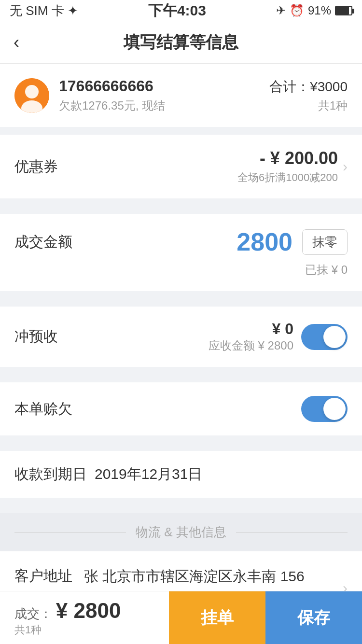 This screenshot has height=644, width=362. What do you see at coordinates (181, 270) in the screenshot?
I see `amount-sub: 已抹 ¥ 0` at bounding box center [181, 270].